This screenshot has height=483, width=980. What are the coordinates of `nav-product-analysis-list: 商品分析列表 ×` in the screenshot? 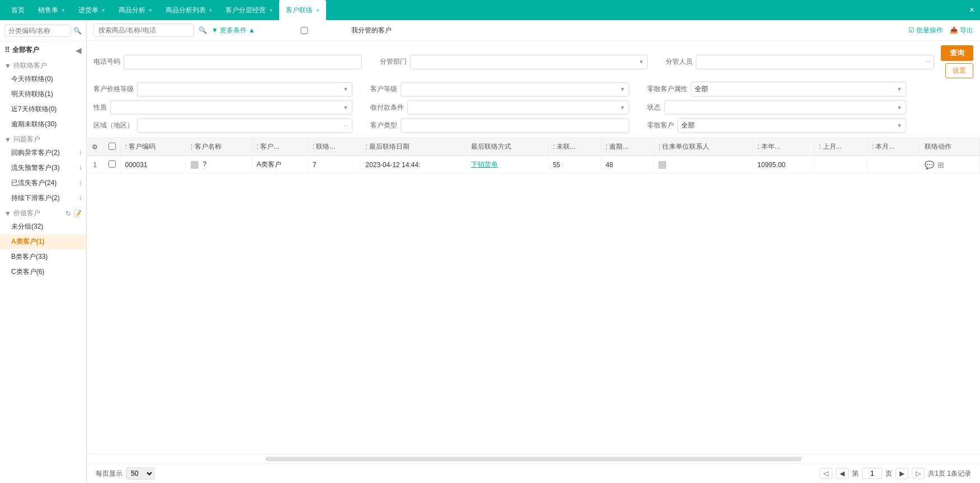 It's located at (189, 10).